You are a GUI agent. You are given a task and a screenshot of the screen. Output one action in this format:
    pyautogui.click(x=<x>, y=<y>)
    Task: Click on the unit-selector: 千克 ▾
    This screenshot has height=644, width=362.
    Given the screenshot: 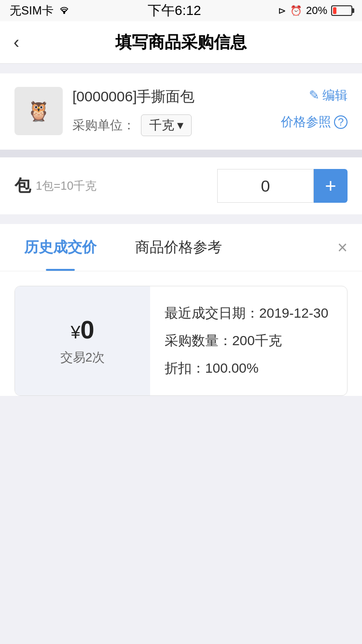 What is the action you would take?
    pyautogui.click(x=166, y=126)
    